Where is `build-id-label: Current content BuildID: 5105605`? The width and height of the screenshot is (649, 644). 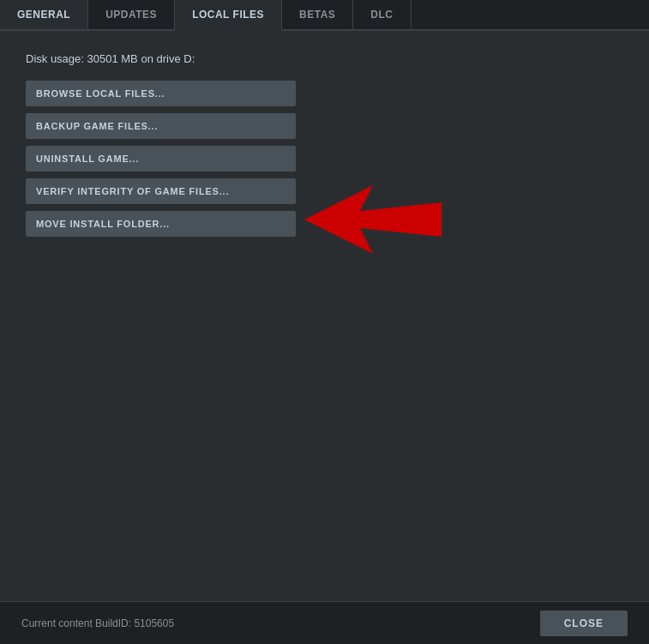 build-id-label: Current content BuildID: 5105605 is located at coordinates (98, 623).